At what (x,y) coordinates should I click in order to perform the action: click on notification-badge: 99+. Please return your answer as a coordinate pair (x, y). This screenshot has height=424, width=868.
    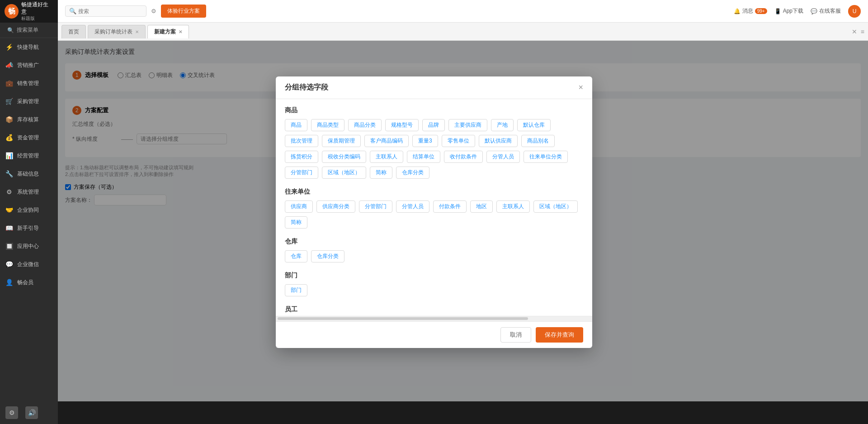
    Looking at the image, I should click on (761, 11).